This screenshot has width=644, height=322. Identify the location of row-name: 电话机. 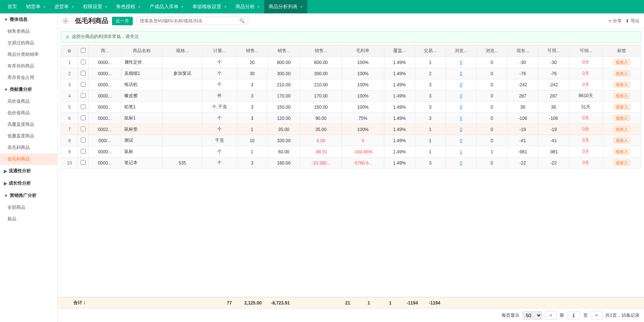
(142, 85).